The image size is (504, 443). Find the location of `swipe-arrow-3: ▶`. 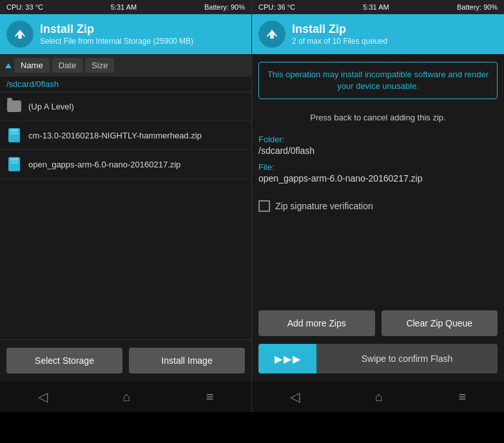

swipe-arrow-3: ▶ is located at coordinates (296, 359).